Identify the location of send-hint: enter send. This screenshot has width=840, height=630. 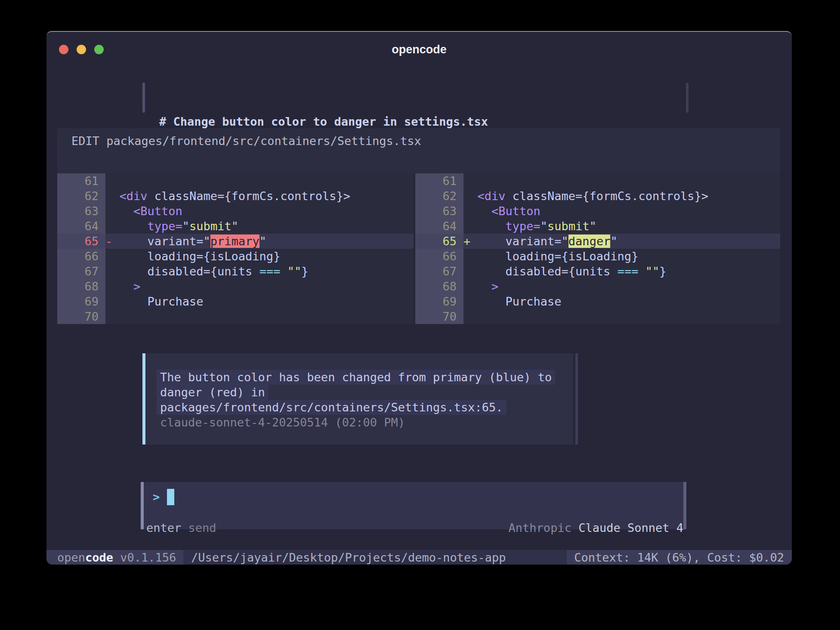
(182, 528).